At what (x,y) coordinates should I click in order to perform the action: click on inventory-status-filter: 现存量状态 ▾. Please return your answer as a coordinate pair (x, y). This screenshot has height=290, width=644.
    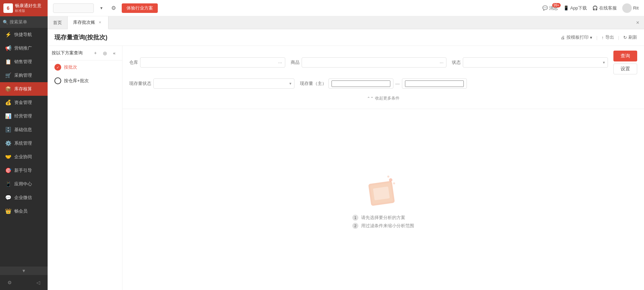
    Looking at the image, I should click on (212, 84).